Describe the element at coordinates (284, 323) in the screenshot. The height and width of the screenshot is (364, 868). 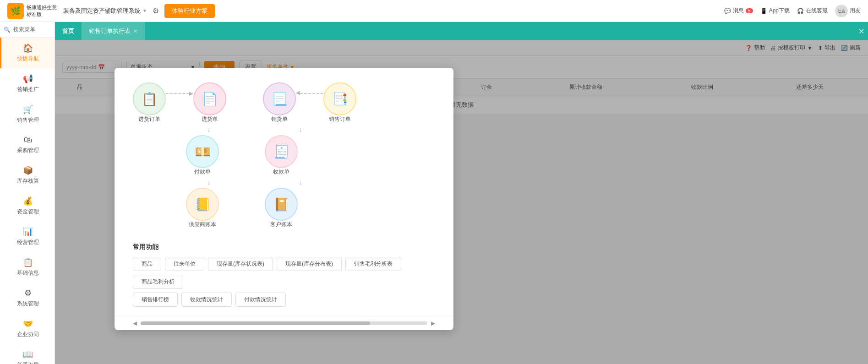
I see `scroll-bar` at that location.